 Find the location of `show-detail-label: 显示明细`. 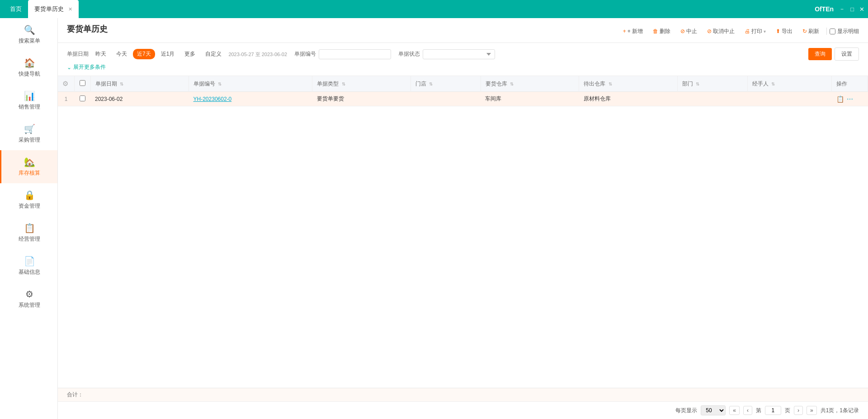

show-detail-label: 显示明细 is located at coordinates (844, 32).